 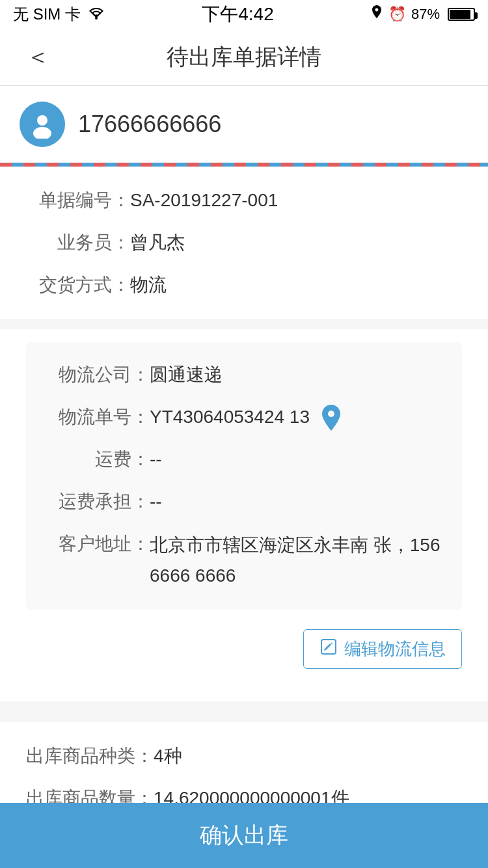 I want to click on time-display: 下午4:42, so click(x=238, y=14).